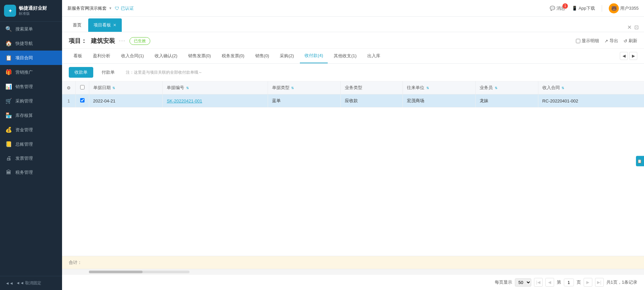 The image size is (644, 290). I want to click on row-type: 蓝单, so click(304, 101).